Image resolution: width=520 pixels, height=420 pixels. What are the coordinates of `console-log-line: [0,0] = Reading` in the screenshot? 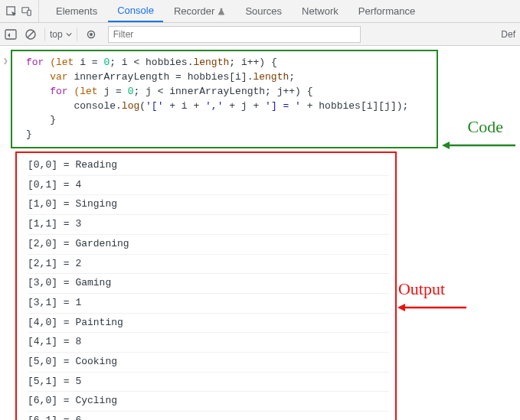 It's located at (208, 166).